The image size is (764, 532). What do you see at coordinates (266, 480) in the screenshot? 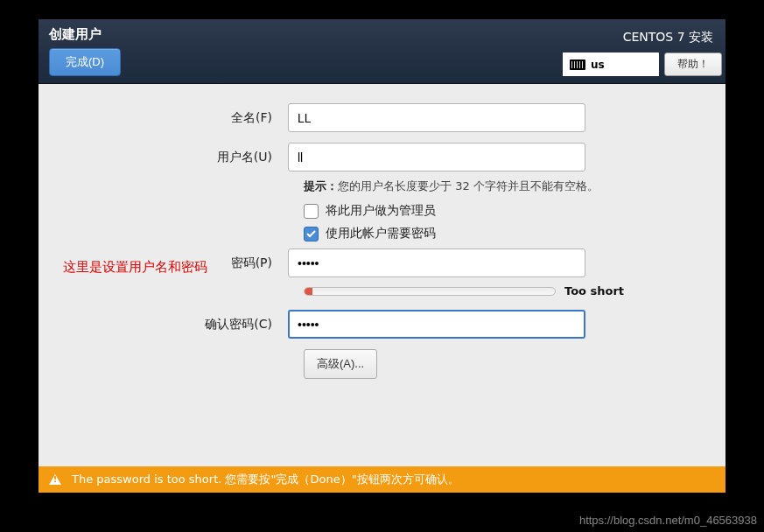
I see `warning-message: The password is too short. 您需要按"完成（Done）…` at bounding box center [266, 480].